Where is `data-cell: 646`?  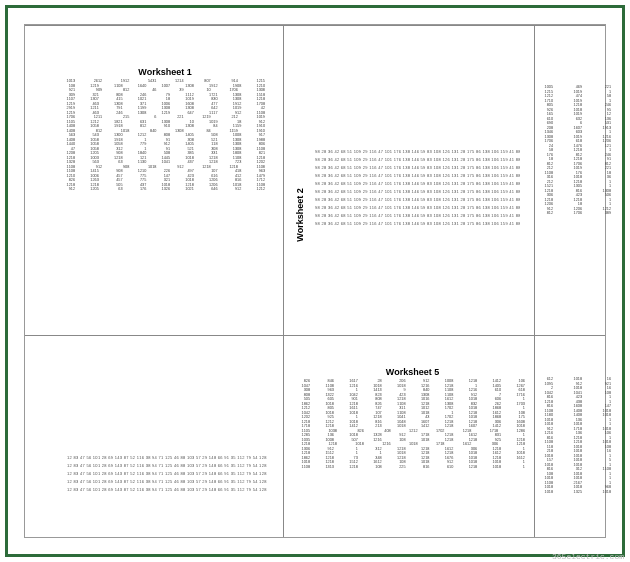
data-cell: 646 is located at coordinates (213, 190).